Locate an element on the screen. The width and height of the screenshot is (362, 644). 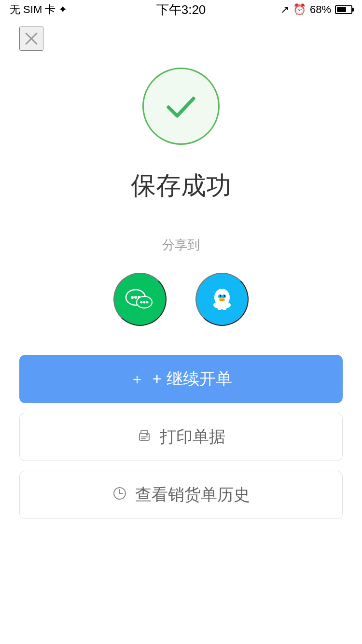
wechat-share-button is located at coordinates (140, 299).